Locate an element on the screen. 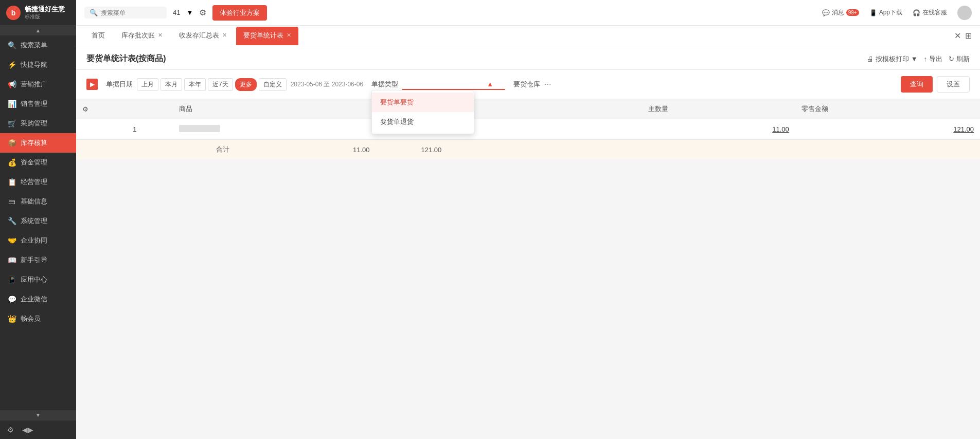  date-last-7days-btn: 近7天 is located at coordinates (220, 84).